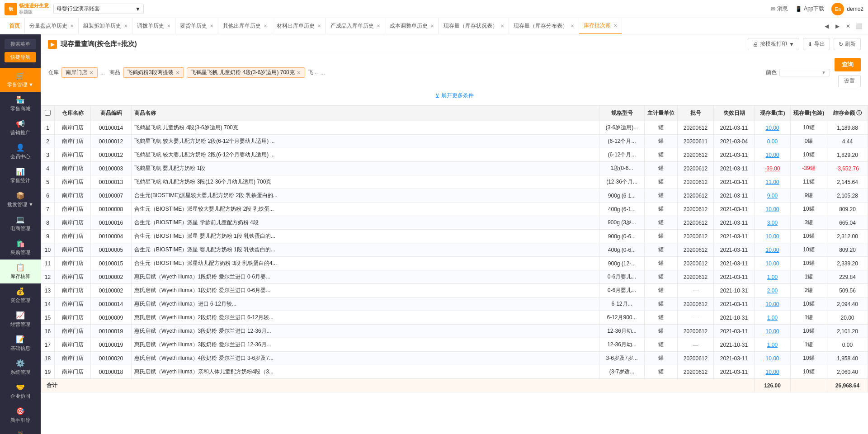 The width and height of the screenshot is (868, 434). Describe the element at coordinates (837, 26) in the screenshot. I see `tab-next-icon: ▶` at that location.